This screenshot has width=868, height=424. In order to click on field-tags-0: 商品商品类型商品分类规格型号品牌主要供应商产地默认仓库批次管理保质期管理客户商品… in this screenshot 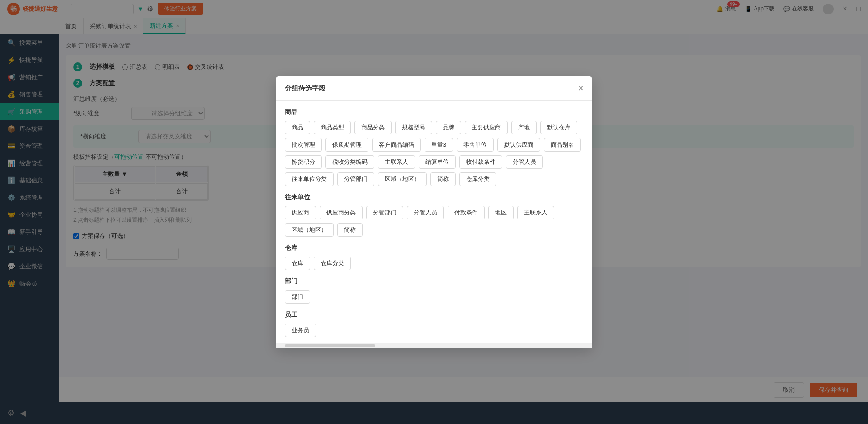, I will do `click(434, 153)`.